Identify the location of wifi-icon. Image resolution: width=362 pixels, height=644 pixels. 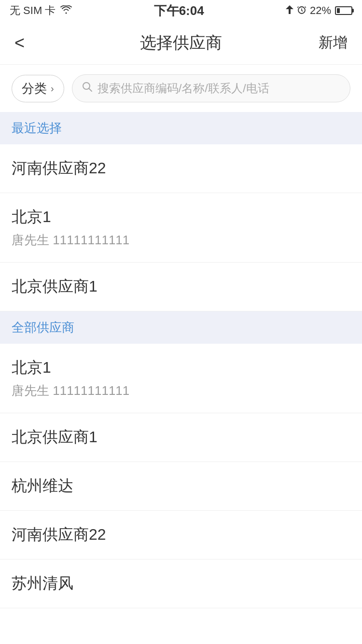
(66, 11).